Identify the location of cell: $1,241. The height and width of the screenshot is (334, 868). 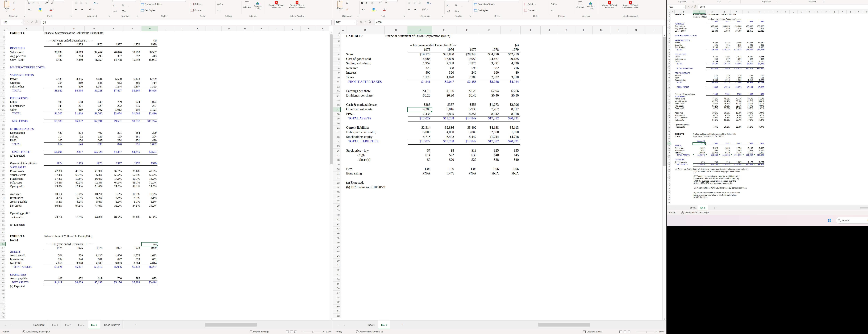
(419, 82).